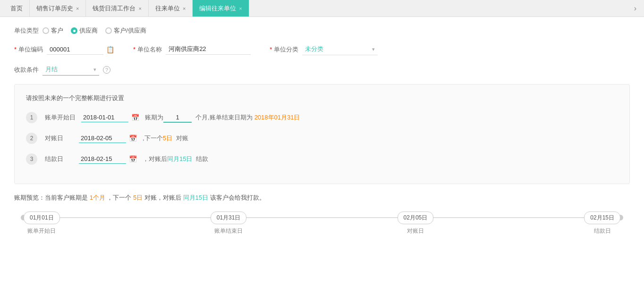 The width and height of the screenshot is (644, 287). What do you see at coordinates (46, 31) in the screenshot?
I see `radio-circle-customer` at bounding box center [46, 31].